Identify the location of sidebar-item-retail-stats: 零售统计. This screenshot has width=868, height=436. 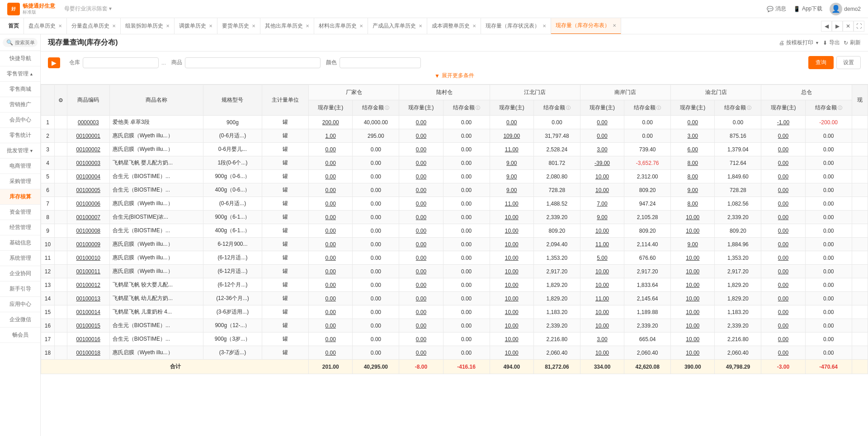
(20, 136).